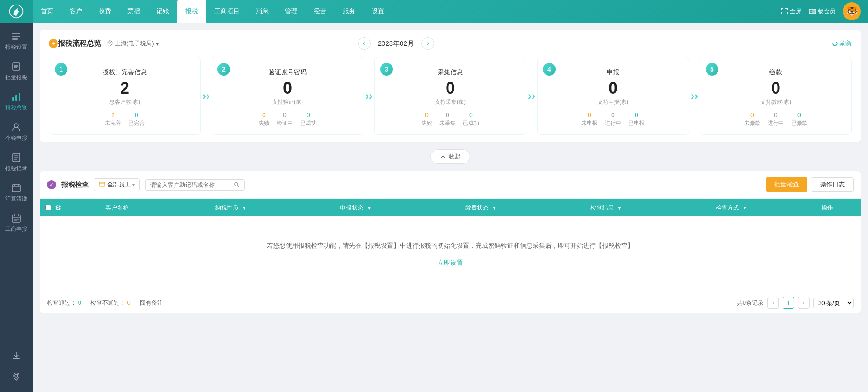  Describe the element at coordinates (787, 185) in the screenshot. I see `batch-check-button: 批量检查` at that location.